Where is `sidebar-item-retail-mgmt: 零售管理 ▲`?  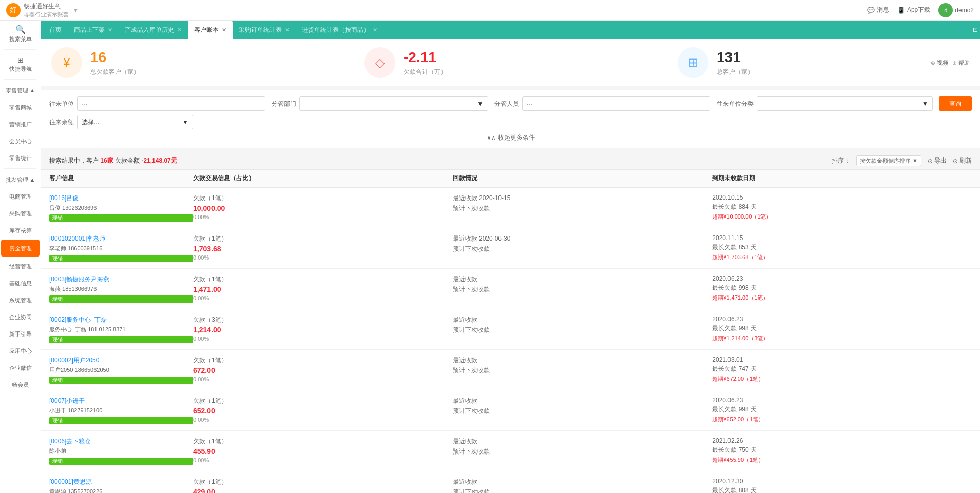
sidebar-item-retail-mgmt: 零售管理 ▲ is located at coordinates (21, 90).